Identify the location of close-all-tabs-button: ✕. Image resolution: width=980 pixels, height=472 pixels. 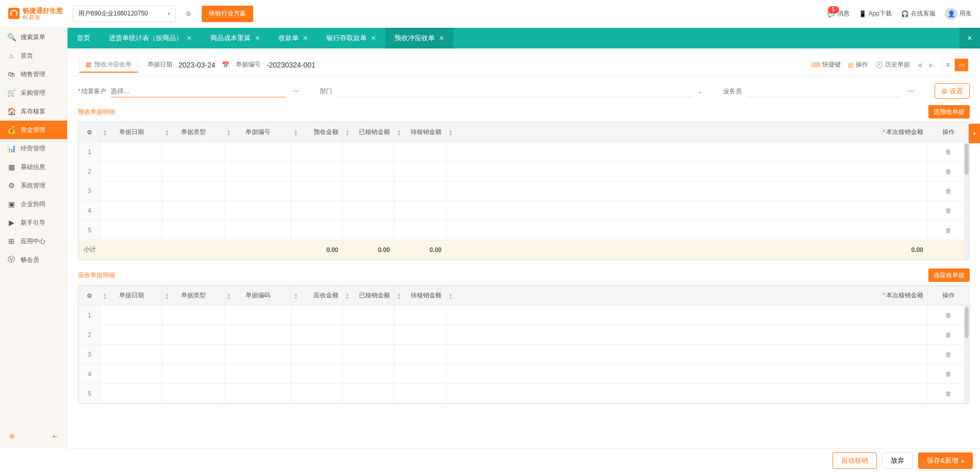
(970, 38).